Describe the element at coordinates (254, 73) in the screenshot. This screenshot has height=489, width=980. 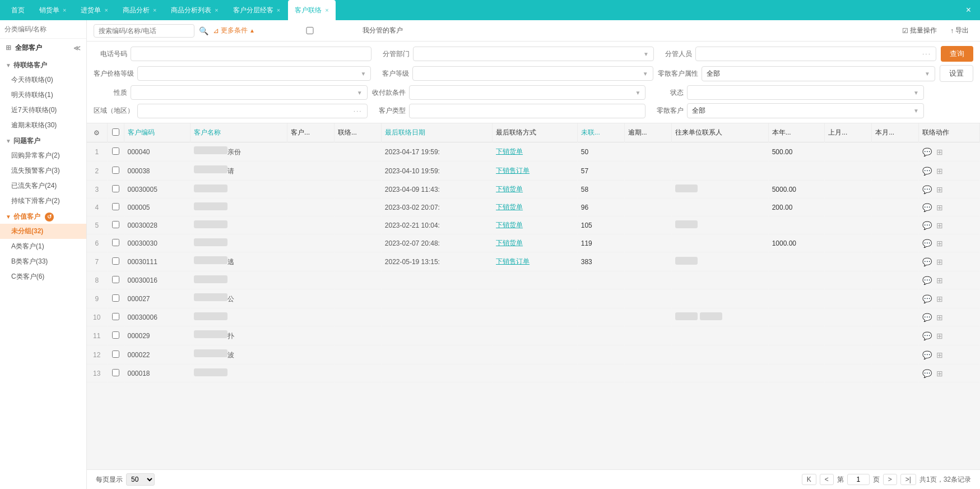
I see `price-level-input: ▼` at that location.